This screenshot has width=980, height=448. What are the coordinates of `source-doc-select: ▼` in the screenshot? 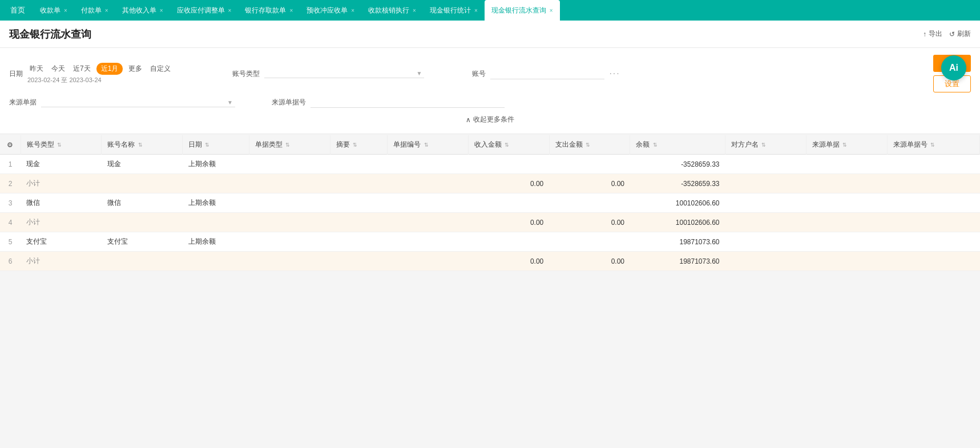 It's located at (138, 103).